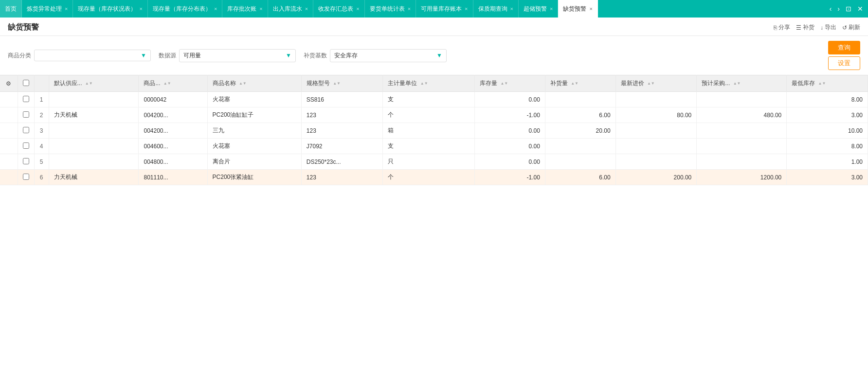 The height and width of the screenshot is (387, 868). I want to click on col-latest-price: 最新进价 ▲▼, so click(656, 84).